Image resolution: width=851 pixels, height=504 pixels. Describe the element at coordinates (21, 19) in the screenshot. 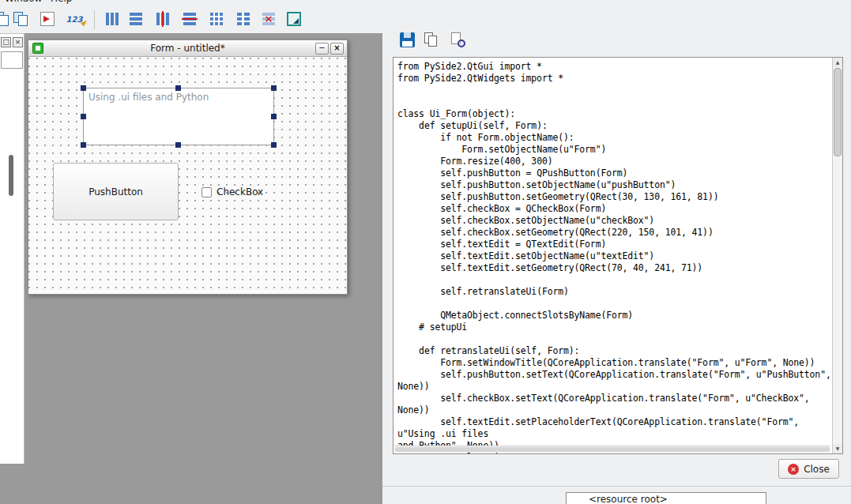

I see `new-form-button` at that location.